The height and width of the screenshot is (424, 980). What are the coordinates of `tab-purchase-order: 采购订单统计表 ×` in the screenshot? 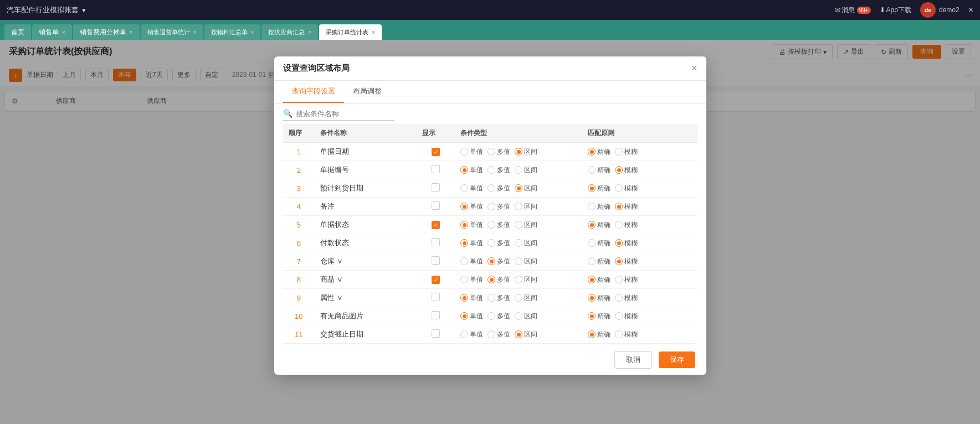 It's located at (350, 32).